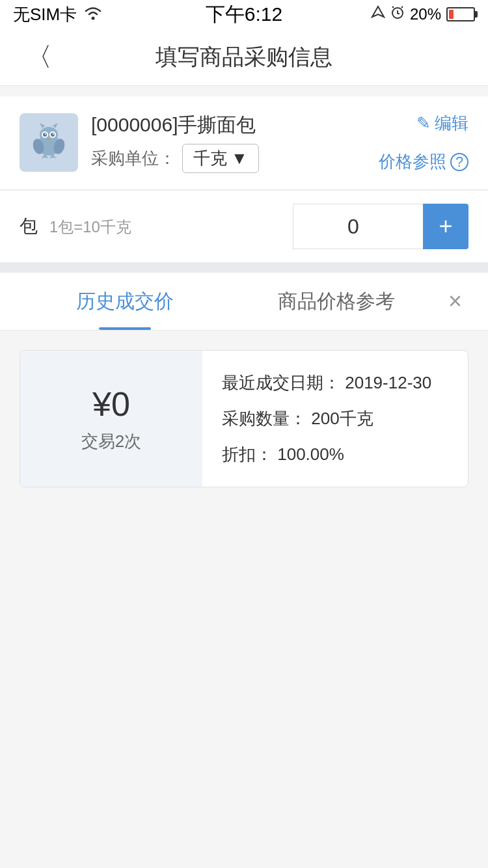 This screenshot has height=868, width=488. Describe the element at coordinates (244, 419) in the screenshot. I see `price-history-card: ¥0 交易2次 最近成交日期： 2019-12-30 采购数量： 200千克 折…` at that location.